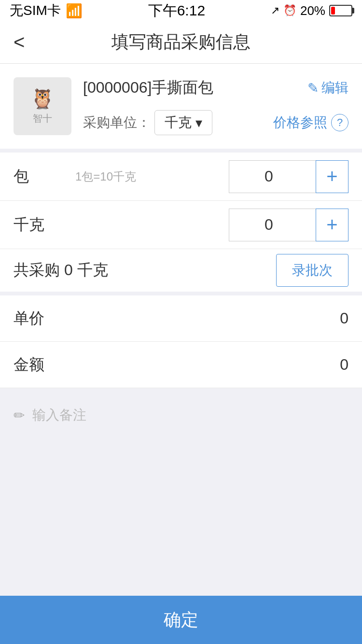 This screenshot has width=362, height=644. I want to click on back-button: <, so click(19, 42).